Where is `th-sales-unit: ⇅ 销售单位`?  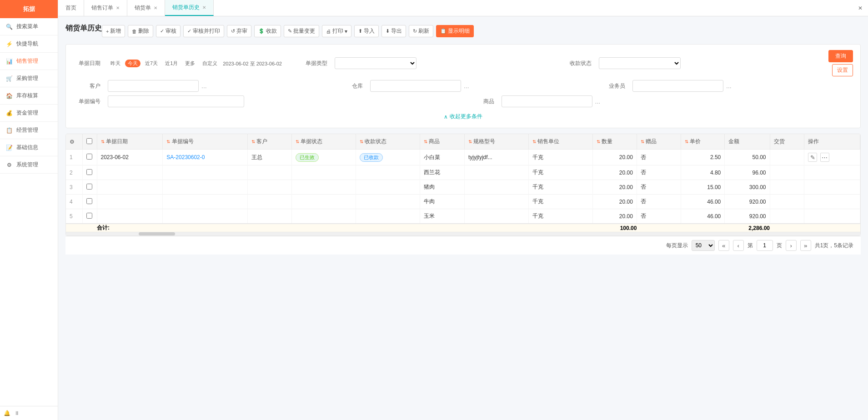
th-sales-unit: ⇅ 销售单位 is located at coordinates (561, 142).